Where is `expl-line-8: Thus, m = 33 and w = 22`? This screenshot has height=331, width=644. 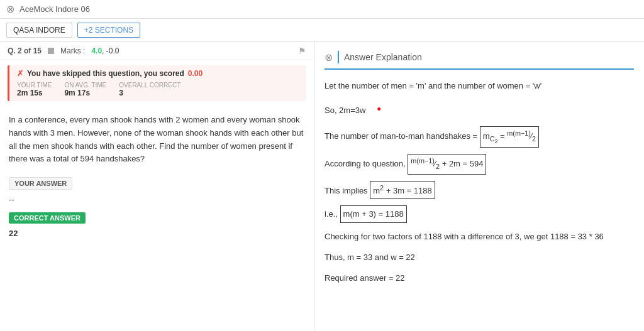
expl-line-8: Thus, m = 33 and w = 22 is located at coordinates (479, 258).